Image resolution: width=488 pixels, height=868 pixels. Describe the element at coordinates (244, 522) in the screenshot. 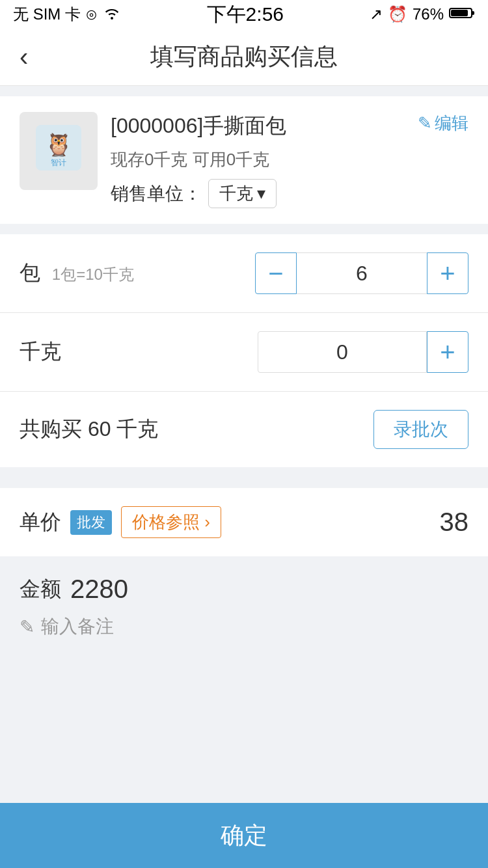

I see `price-section: 单价 批发 价格参照 › 38` at that location.